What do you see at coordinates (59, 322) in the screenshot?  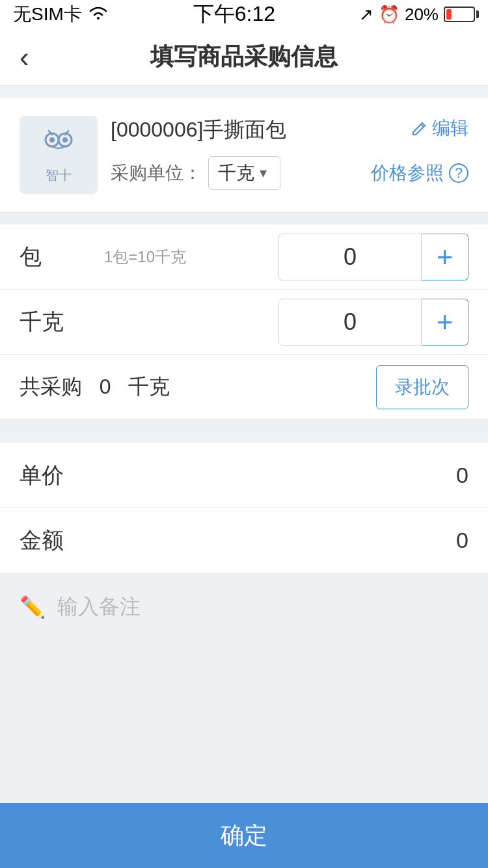 I see `kg-label: 千克` at bounding box center [59, 322].